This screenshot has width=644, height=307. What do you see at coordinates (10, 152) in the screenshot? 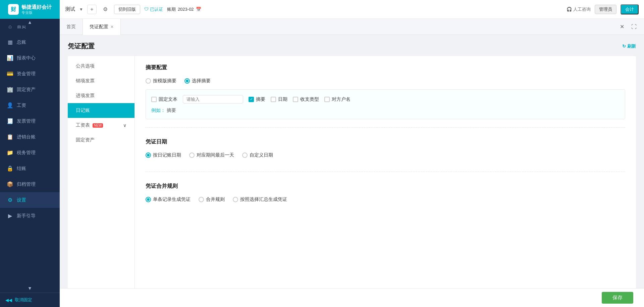
I see `tax-icon: 📁` at bounding box center [10, 152].